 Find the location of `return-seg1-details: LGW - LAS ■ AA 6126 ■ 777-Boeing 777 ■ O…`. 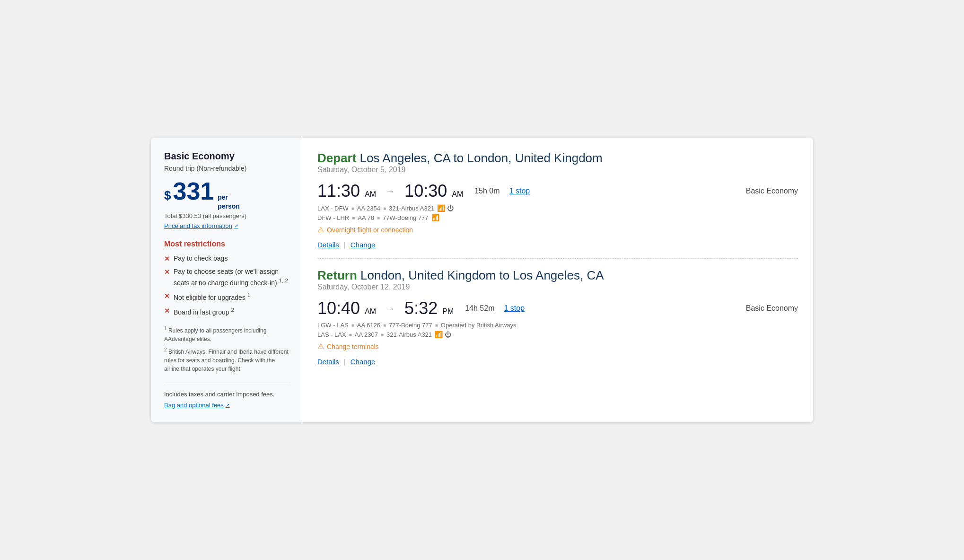

return-seg1-details: LGW - LAS ■ AA 6126 ■ 777-Boeing 777 ■ O… is located at coordinates (558, 325).